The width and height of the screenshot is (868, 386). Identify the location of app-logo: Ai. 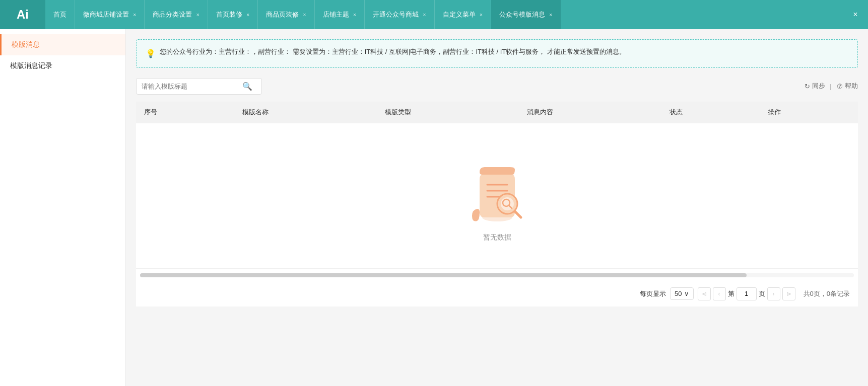
(23, 15).